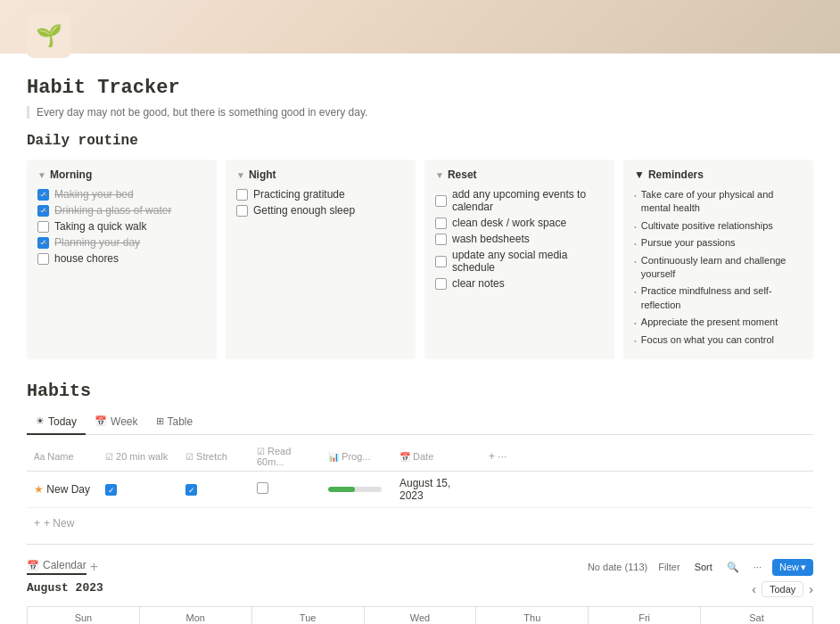 The width and height of the screenshot is (840, 624). I want to click on routine-item-label: Planning your day, so click(97, 242).